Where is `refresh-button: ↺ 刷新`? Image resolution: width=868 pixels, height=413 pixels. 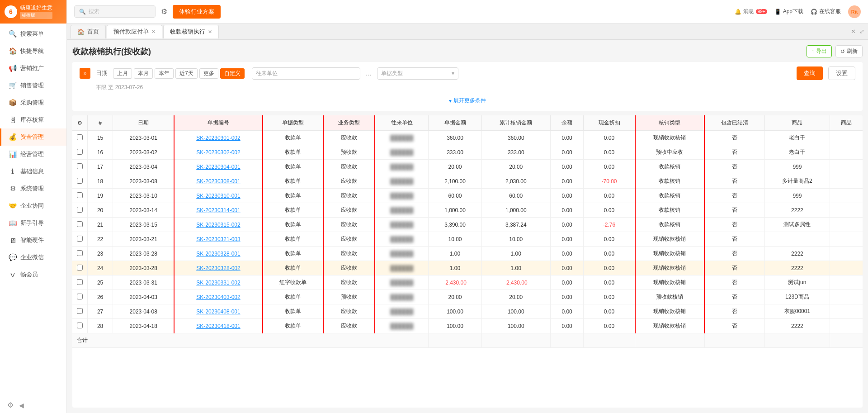 refresh-button: ↺ 刷新 is located at coordinates (849, 52).